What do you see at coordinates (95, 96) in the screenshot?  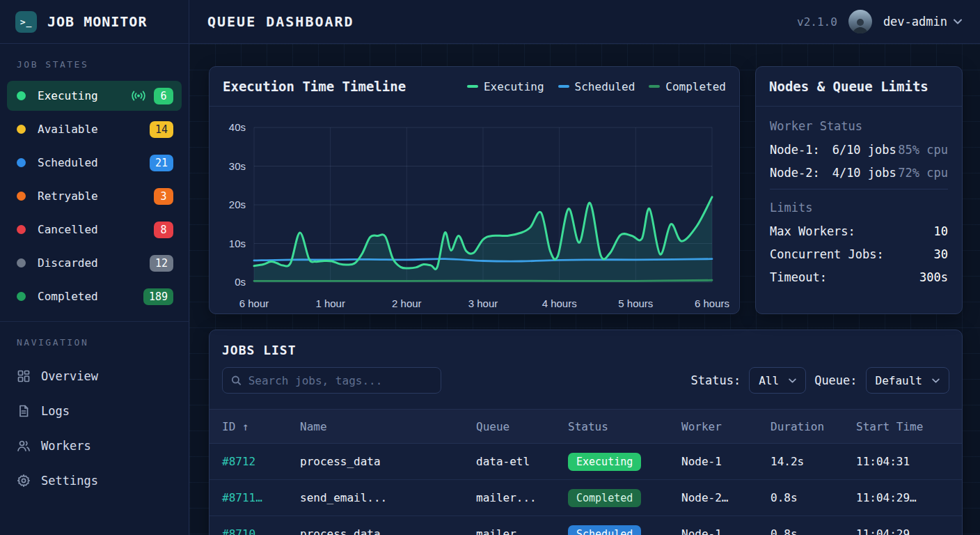 I see `sidebar-state-executing: Executing6` at bounding box center [95, 96].